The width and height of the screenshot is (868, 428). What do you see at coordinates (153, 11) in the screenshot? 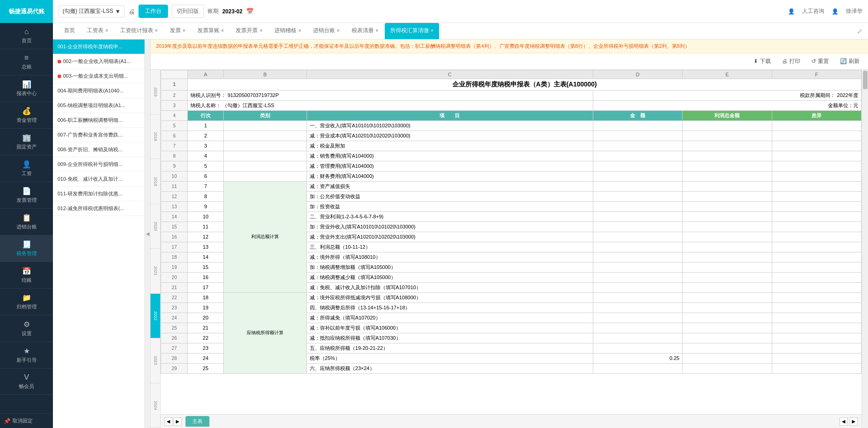
I see `workbench-button: 工作台` at bounding box center [153, 11].